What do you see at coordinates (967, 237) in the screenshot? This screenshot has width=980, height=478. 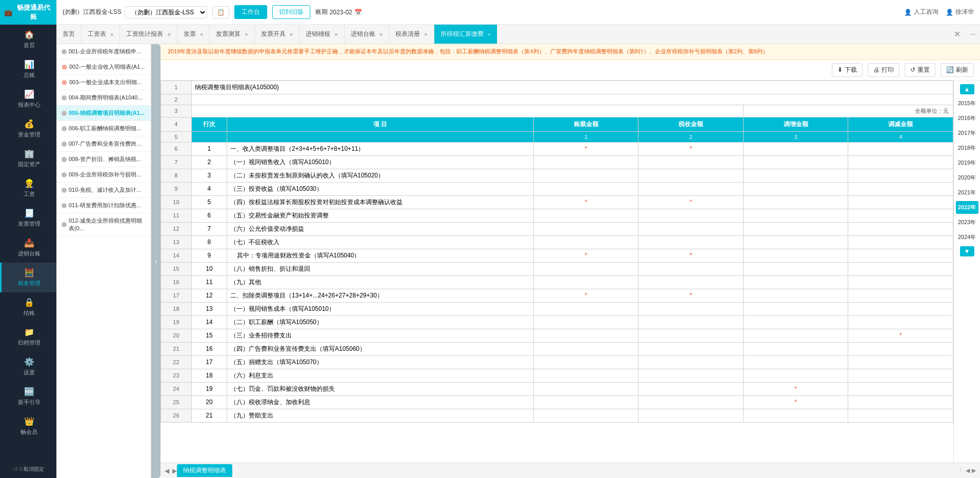 I see `year-2024: 2024年` at bounding box center [967, 237].